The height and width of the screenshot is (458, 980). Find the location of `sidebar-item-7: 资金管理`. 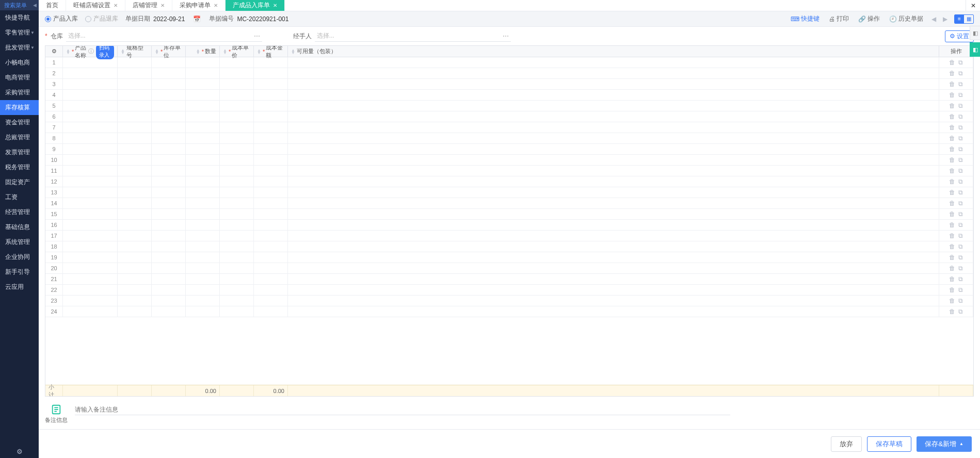

sidebar-item-7: 资金管理 is located at coordinates (20, 123).